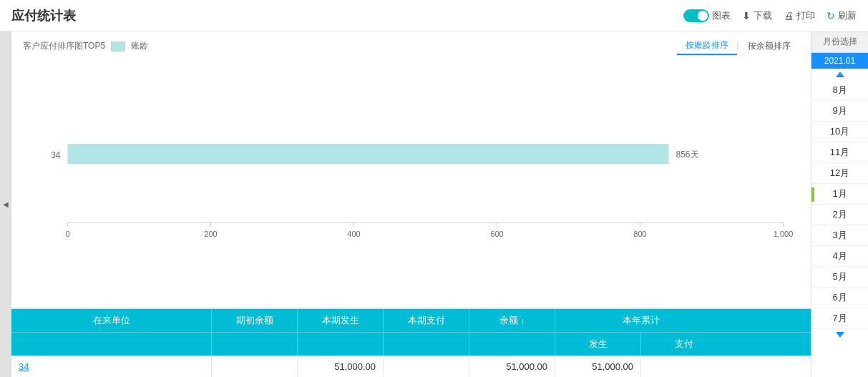  What do you see at coordinates (6, 205) in the screenshot?
I see `expand-icon: ◀` at bounding box center [6, 205].